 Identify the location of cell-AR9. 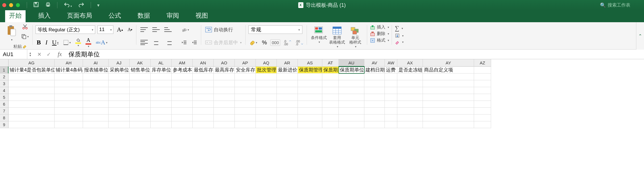
(287, 125).